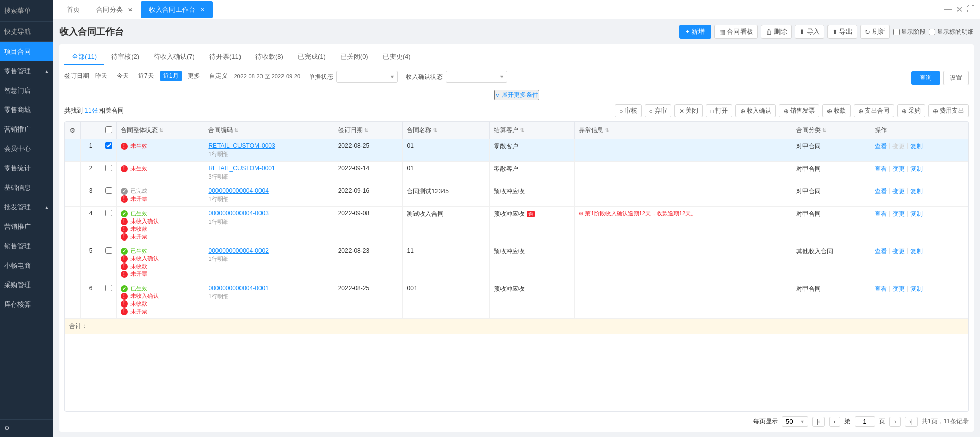 The width and height of the screenshot is (980, 437). What do you see at coordinates (73, 130) in the screenshot?
I see `col-settings: ⚙` at bounding box center [73, 130].